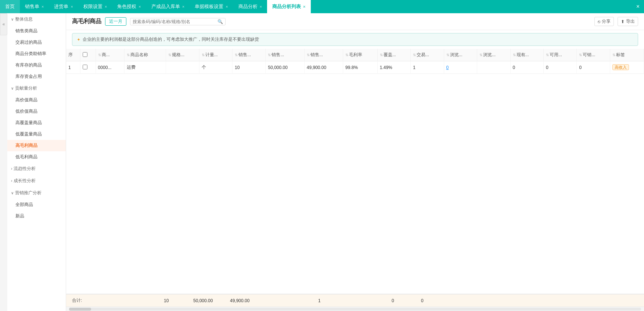  Describe the element at coordinates (427, 55) in the screenshot. I see `col-header-transaction: ⇅交易...` at that location.